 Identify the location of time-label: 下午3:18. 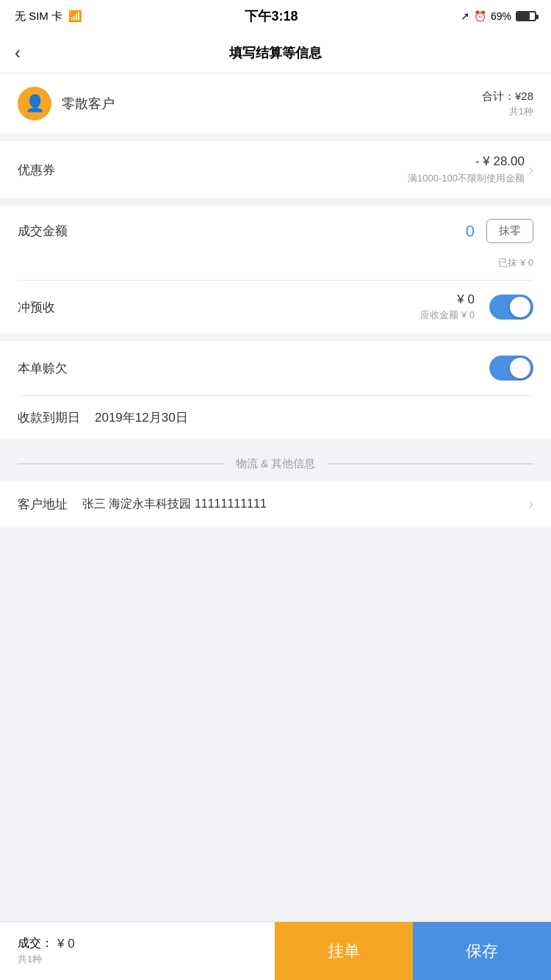
(271, 16).